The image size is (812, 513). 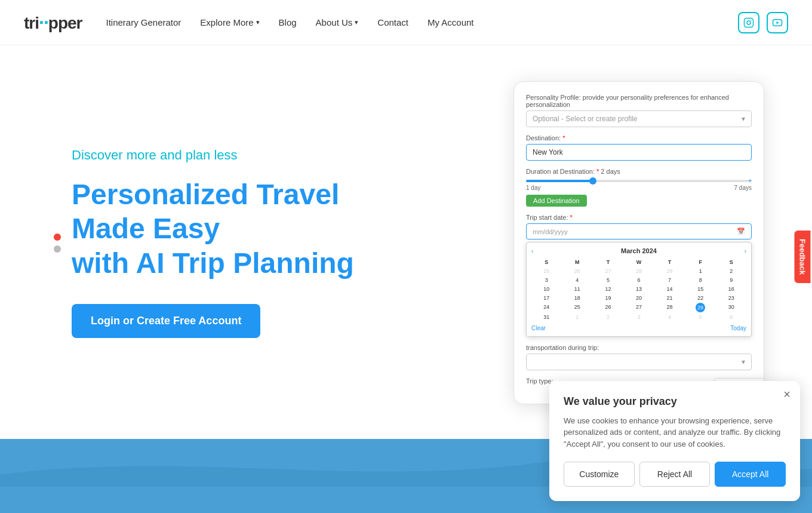 I want to click on nav-my-account: My Account, so click(x=451, y=23).